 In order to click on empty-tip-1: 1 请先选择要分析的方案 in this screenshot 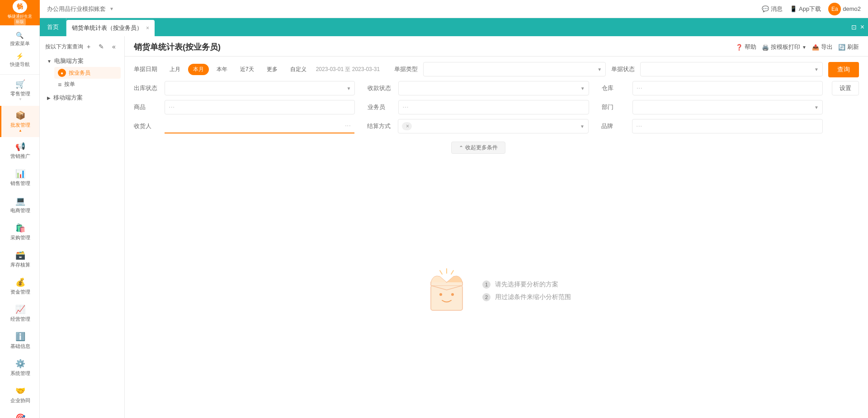, I will do `click(527, 284)`.